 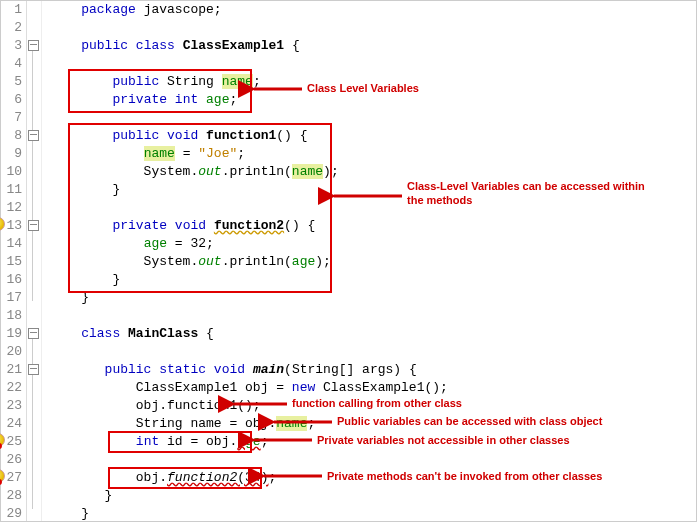 I want to click on line-number: 12, so click(x=14, y=208).